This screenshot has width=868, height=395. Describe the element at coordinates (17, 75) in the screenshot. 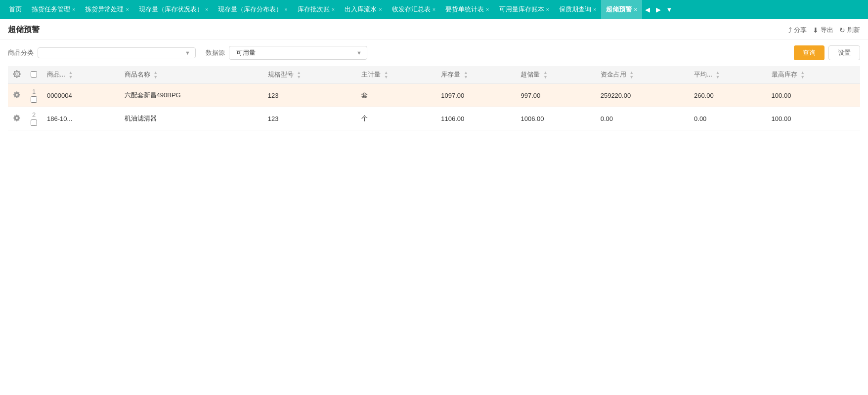

I see `col-gear` at that location.